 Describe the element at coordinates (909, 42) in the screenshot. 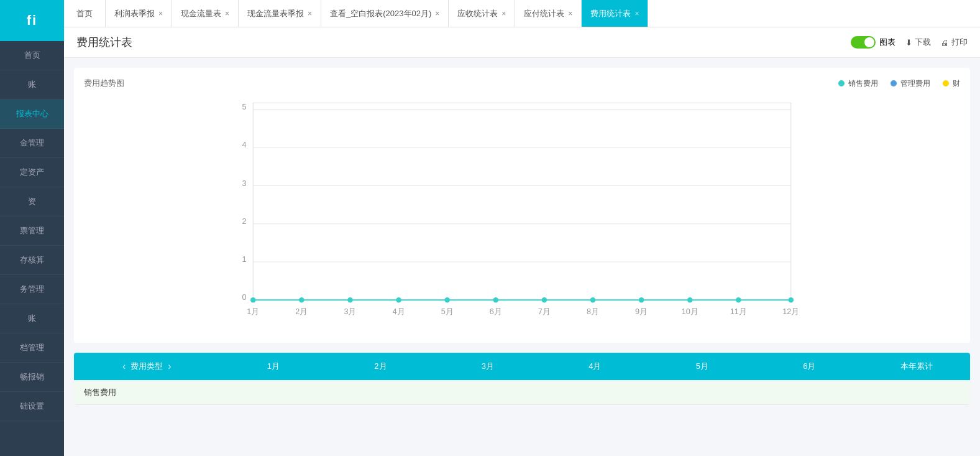

I see `download-icon: ⬇` at that location.